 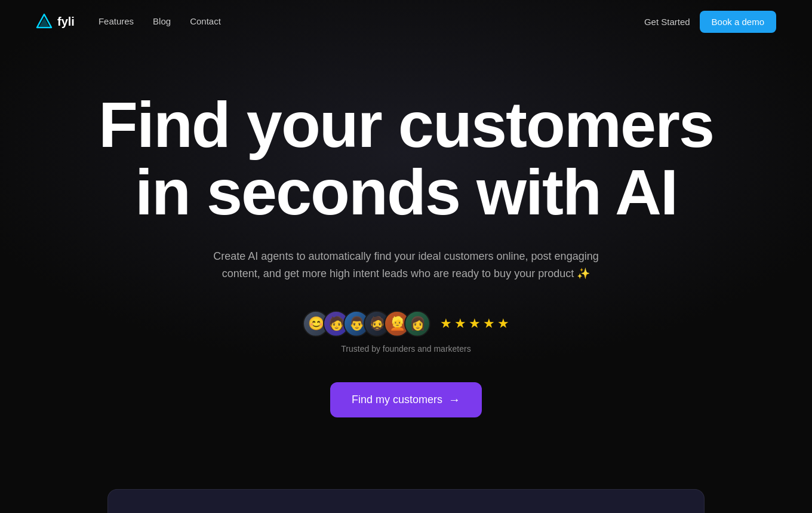 What do you see at coordinates (128, 21) in the screenshot?
I see `nav-left: fyli Features Blog Contact` at bounding box center [128, 21].